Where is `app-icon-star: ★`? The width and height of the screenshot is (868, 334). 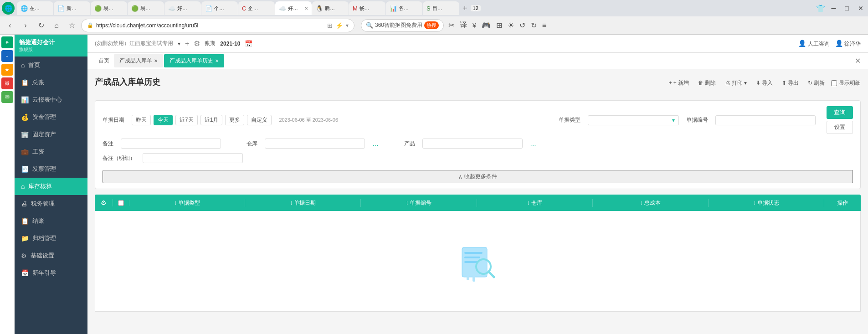
app-icon-star: ★ is located at coordinates (7, 70).